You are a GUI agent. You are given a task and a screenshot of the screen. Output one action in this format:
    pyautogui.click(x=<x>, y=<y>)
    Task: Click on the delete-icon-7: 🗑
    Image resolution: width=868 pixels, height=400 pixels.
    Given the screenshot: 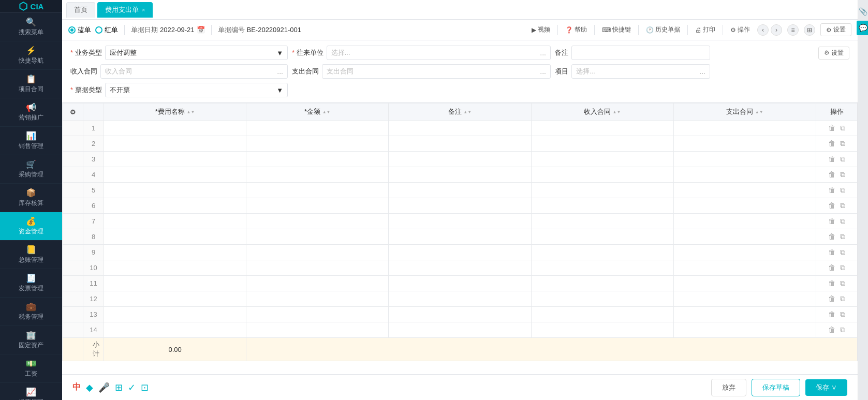 What is the action you would take?
    pyautogui.click(x=832, y=221)
    